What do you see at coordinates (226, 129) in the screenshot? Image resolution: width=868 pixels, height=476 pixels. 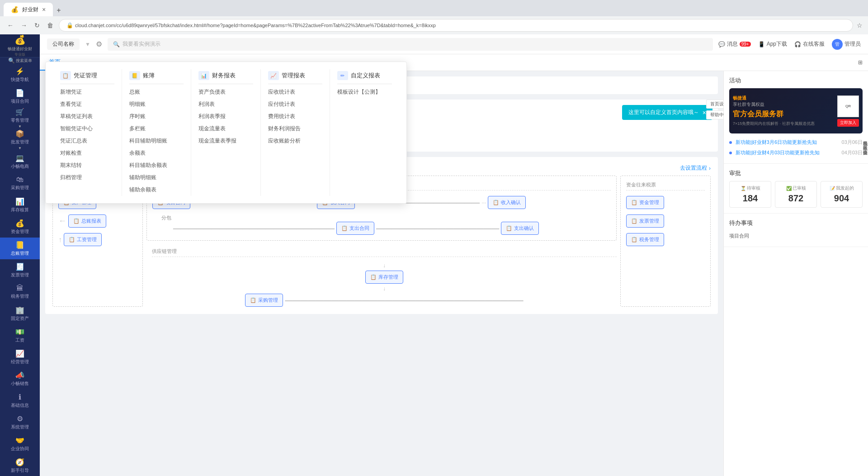 I see `menu-item-cashflow: 现金流量表` at bounding box center [226, 129].